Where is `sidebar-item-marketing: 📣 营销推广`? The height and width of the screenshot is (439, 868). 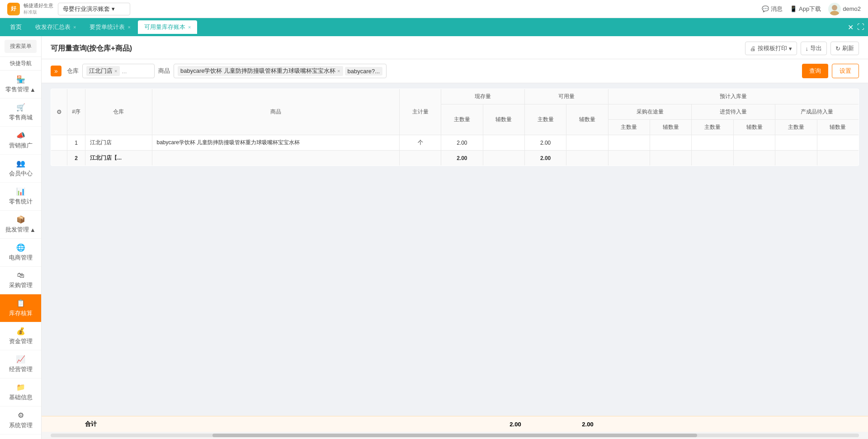
sidebar-item-marketing: 📣 营销推广 is located at coordinates (21, 141).